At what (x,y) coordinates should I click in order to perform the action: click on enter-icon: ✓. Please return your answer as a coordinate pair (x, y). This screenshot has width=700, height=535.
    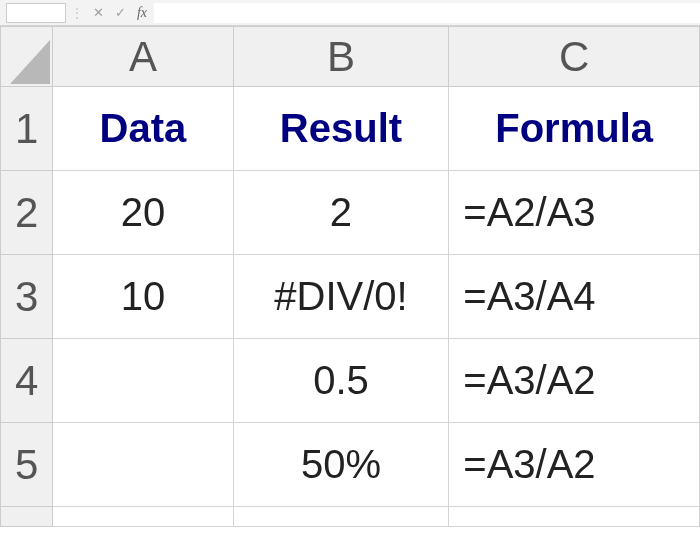
    Looking at the image, I should click on (120, 13).